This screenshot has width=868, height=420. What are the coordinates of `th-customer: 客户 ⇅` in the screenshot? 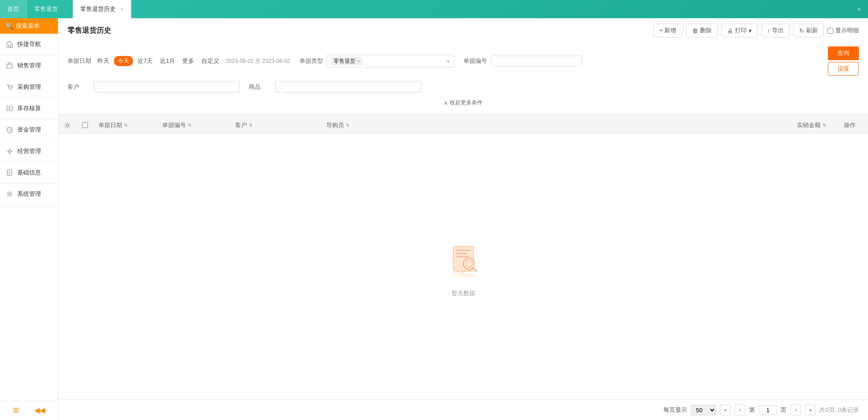 It's located at (275, 125).